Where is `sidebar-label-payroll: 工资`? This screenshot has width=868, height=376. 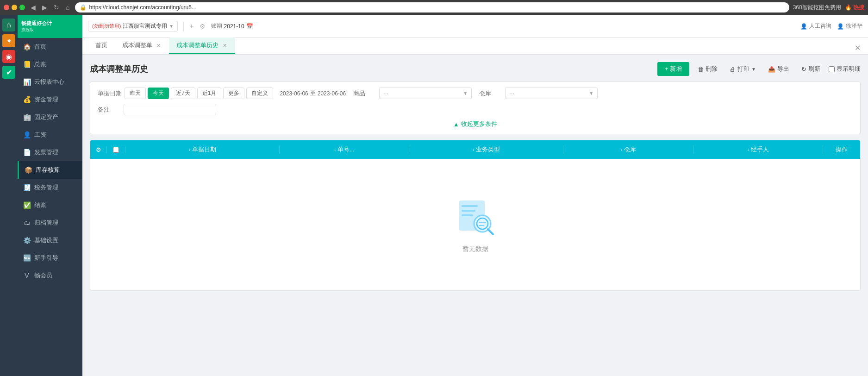 sidebar-label-payroll: 工资 is located at coordinates (40, 135).